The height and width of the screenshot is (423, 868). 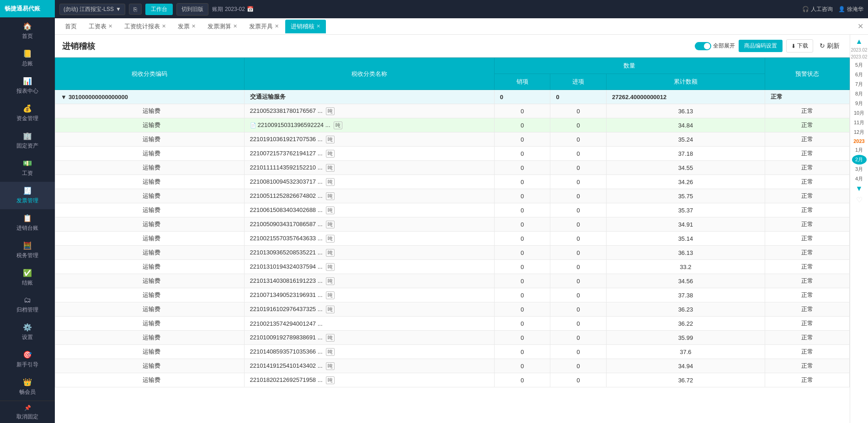 I want to click on timeline-month-9: 9月, so click(x=859, y=103).